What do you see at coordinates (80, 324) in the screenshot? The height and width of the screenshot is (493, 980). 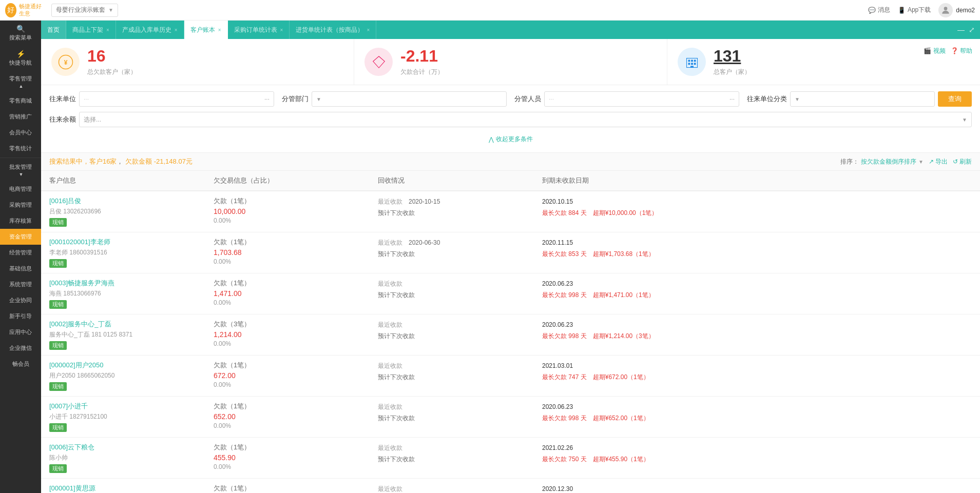 I see `customer-name-3: [0002]服务中心_丁磊` at bounding box center [80, 324].